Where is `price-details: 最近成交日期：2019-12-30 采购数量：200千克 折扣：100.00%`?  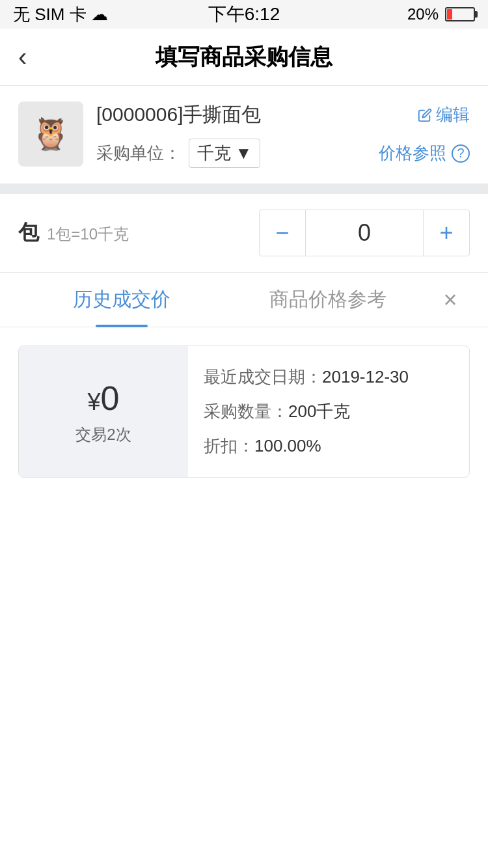
price-details: 最近成交日期：2019-12-30 采购数量：200千克 折扣：100.00% is located at coordinates (329, 411).